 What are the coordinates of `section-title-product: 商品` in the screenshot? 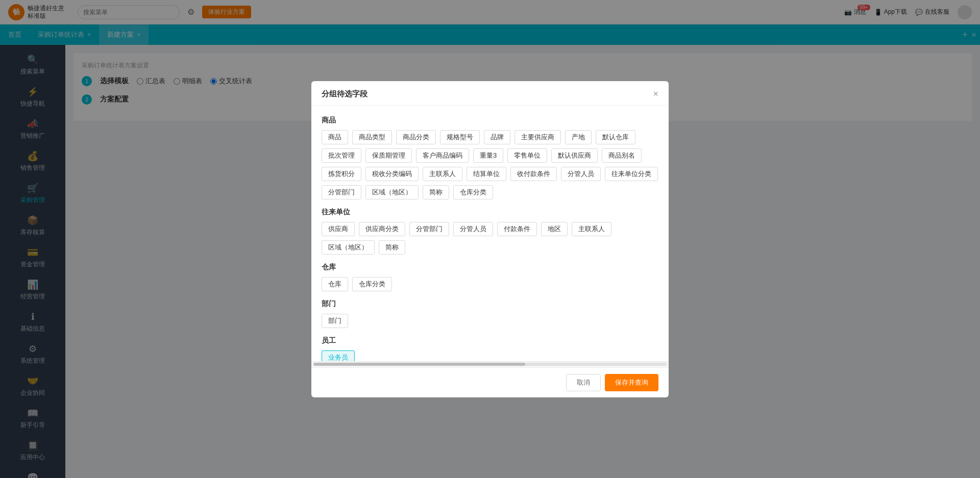 It's located at (490, 120).